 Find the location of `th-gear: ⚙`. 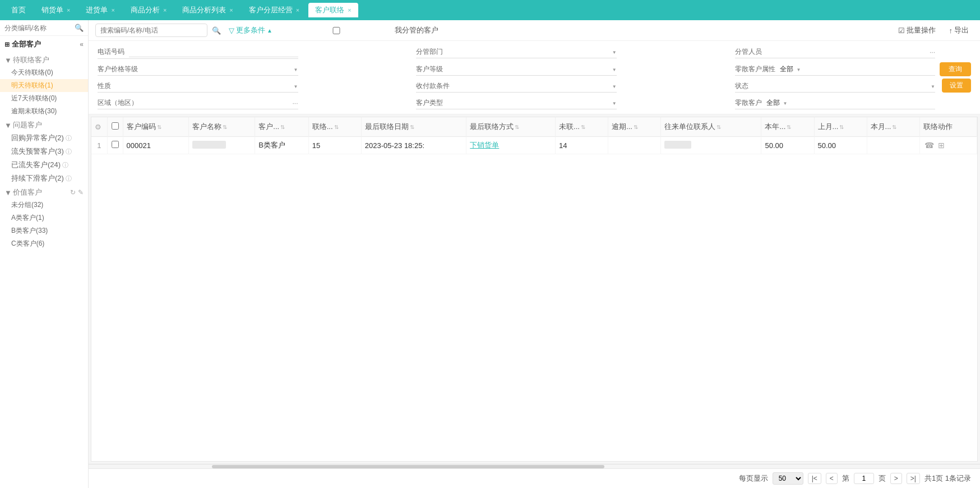

th-gear: ⚙ is located at coordinates (99, 127).